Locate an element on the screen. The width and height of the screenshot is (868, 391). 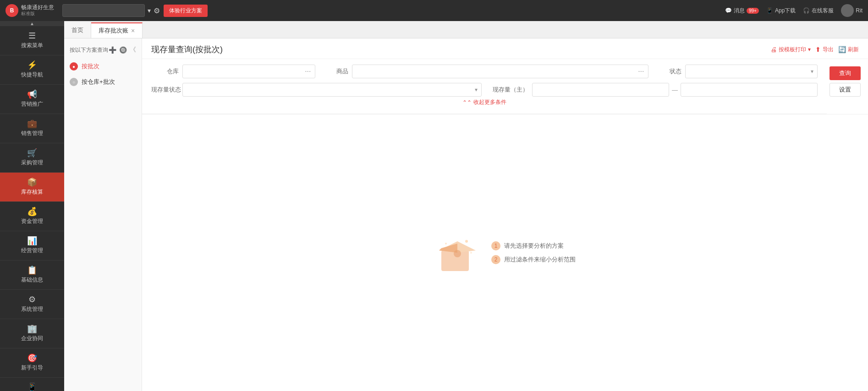
sidebar-item-quick-nav: ⚡ 快捷导航 is located at coordinates (32, 70).